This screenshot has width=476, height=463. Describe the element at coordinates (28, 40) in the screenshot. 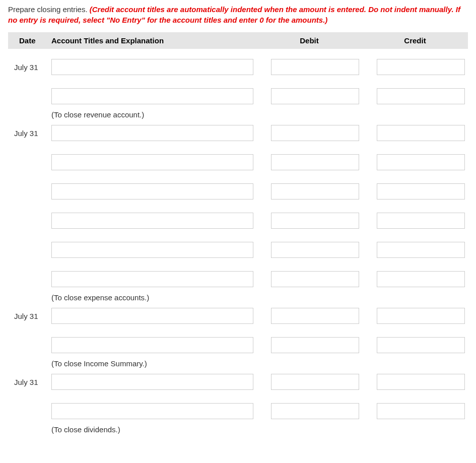

I see `header-date: Date` at that location.